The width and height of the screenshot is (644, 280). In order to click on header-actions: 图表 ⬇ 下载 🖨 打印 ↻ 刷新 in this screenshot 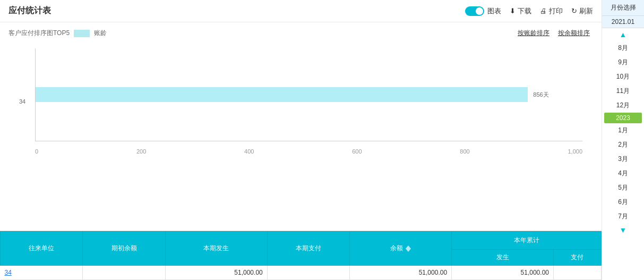, I will do `click(529, 11)`.